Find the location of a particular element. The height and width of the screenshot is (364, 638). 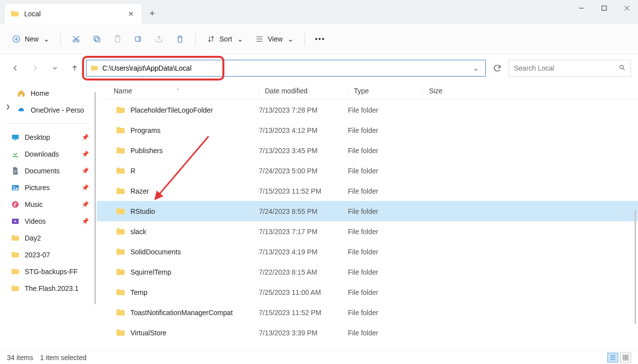

address-input is located at coordinates (285, 68).